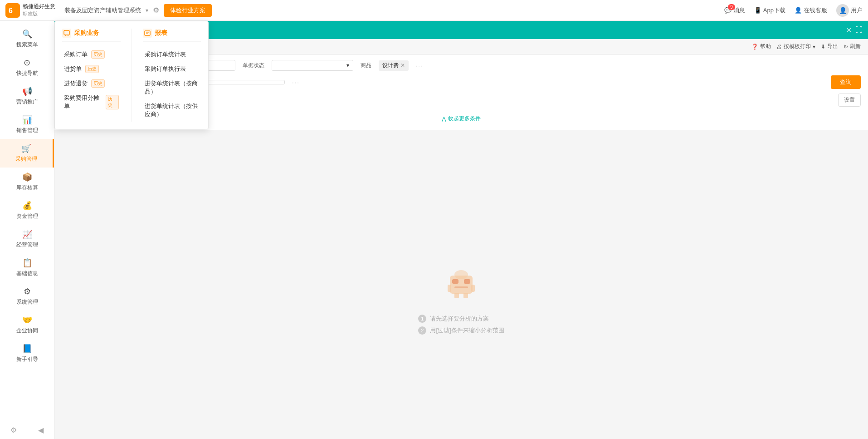  I want to click on step-2-icon: 2, so click(422, 330).